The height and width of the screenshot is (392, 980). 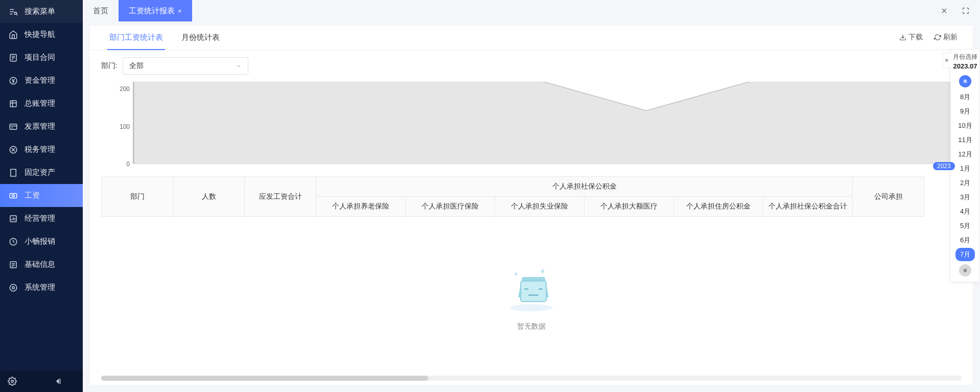 What do you see at coordinates (13, 242) in the screenshot?
I see `reimburse-icon` at bounding box center [13, 242].